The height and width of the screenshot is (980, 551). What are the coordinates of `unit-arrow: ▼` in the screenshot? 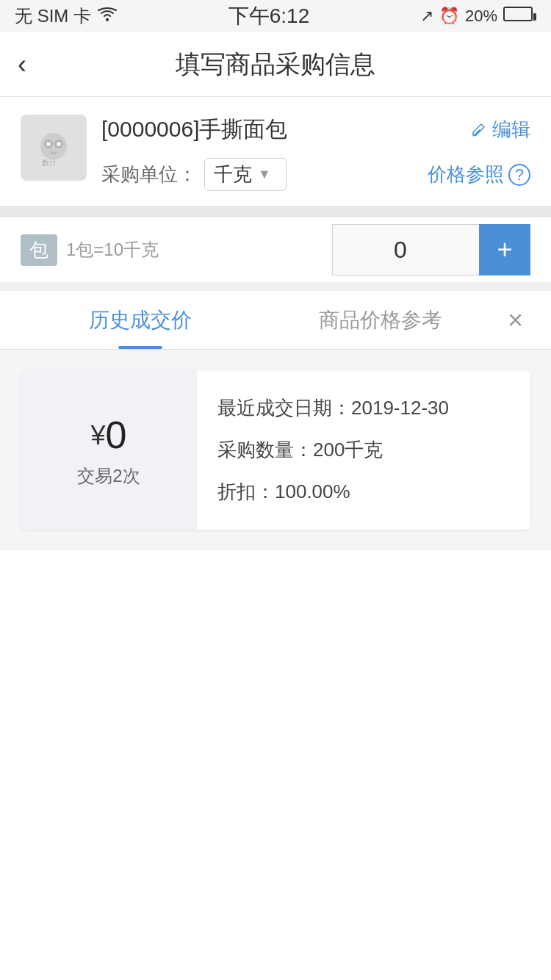 It's located at (264, 175).